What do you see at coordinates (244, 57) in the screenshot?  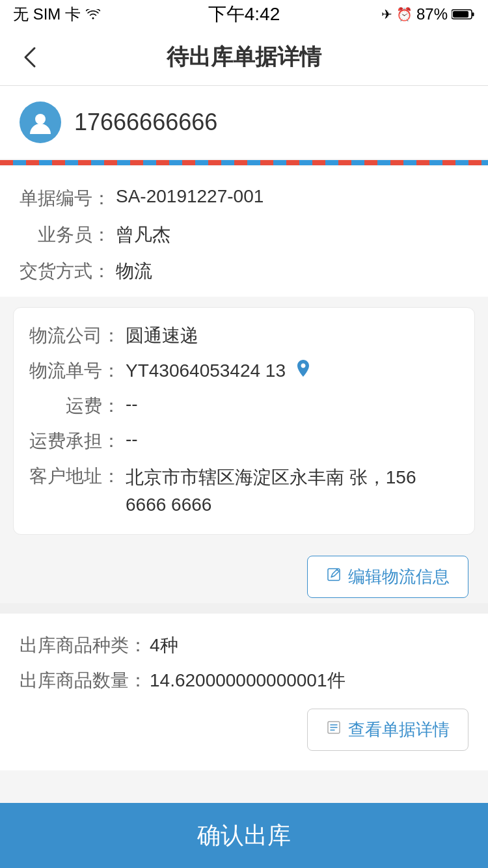 I see `nav-bar: 待出库单据详情` at bounding box center [244, 57].